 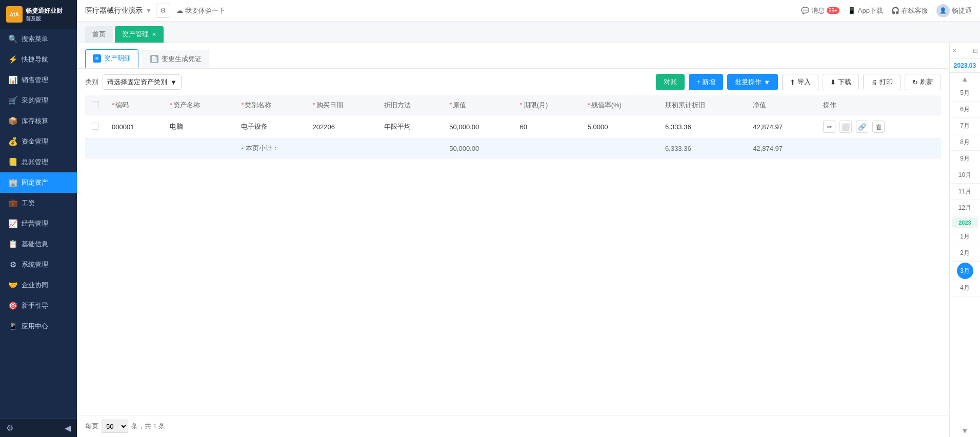 What do you see at coordinates (38, 326) in the screenshot?
I see `sidebar-item-应用中心: 📱应用中心` at bounding box center [38, 326].